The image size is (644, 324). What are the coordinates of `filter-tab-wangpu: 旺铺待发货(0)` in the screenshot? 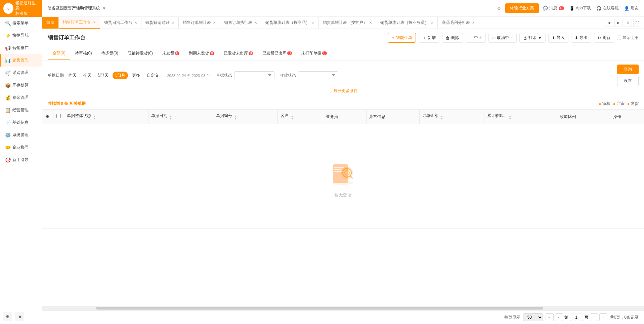 It's located at (140, 54).